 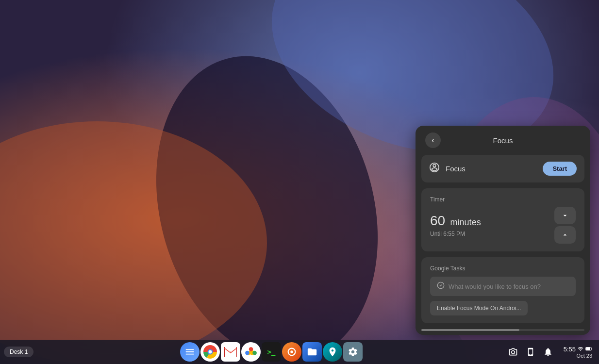 I want to click on timer-unit: minutes, so click(x=466, y=222).